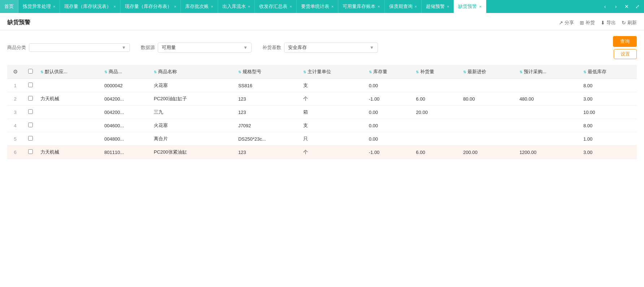  Describe the element at coordinates (240, 72) in the screenshot. I see `spec-sort-icon: ⇅` at that location.